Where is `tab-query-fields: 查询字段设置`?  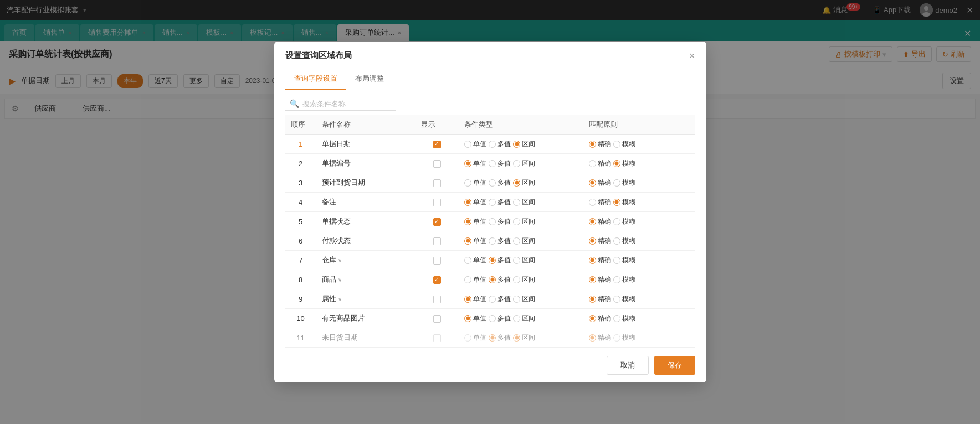
tab-query-fields: 查询字段设置 is located at coordinates (316, 79).